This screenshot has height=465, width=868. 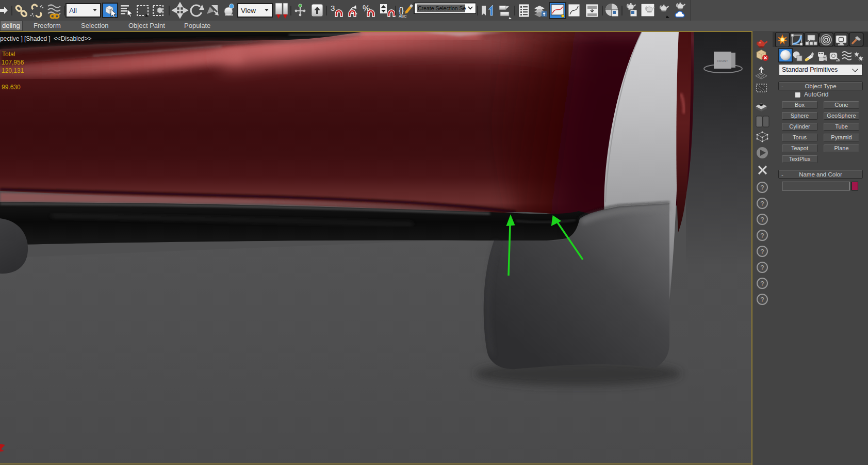 I want to click on svg-text: Create Selection Se, so click(x=442, y=8).